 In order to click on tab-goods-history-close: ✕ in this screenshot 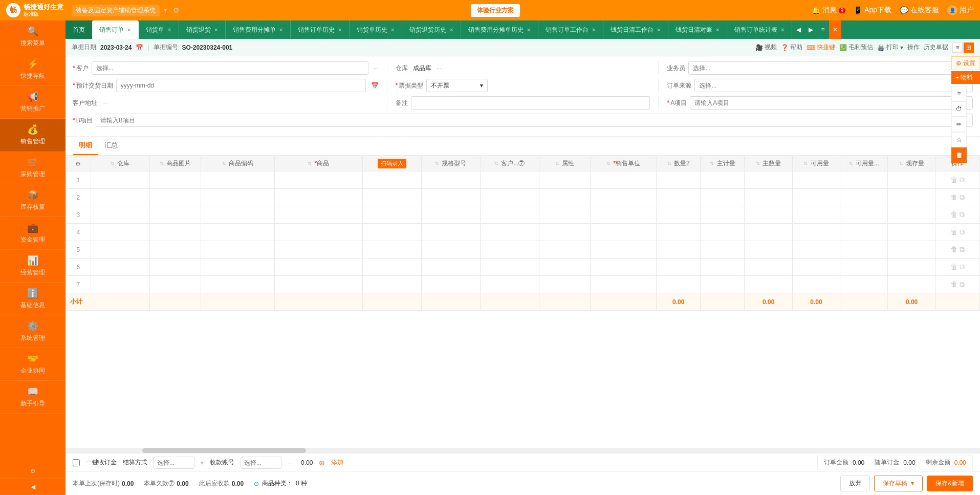, I will do `click(393, 30)`.